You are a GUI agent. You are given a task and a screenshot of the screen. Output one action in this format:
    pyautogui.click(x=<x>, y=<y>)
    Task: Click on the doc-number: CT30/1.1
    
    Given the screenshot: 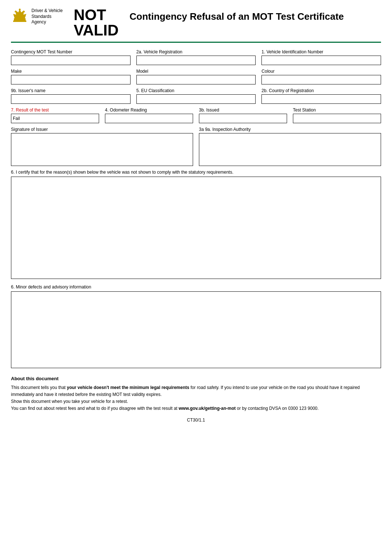 What is the action you would take?
    pyautogui.click(x=196, y=420)
    